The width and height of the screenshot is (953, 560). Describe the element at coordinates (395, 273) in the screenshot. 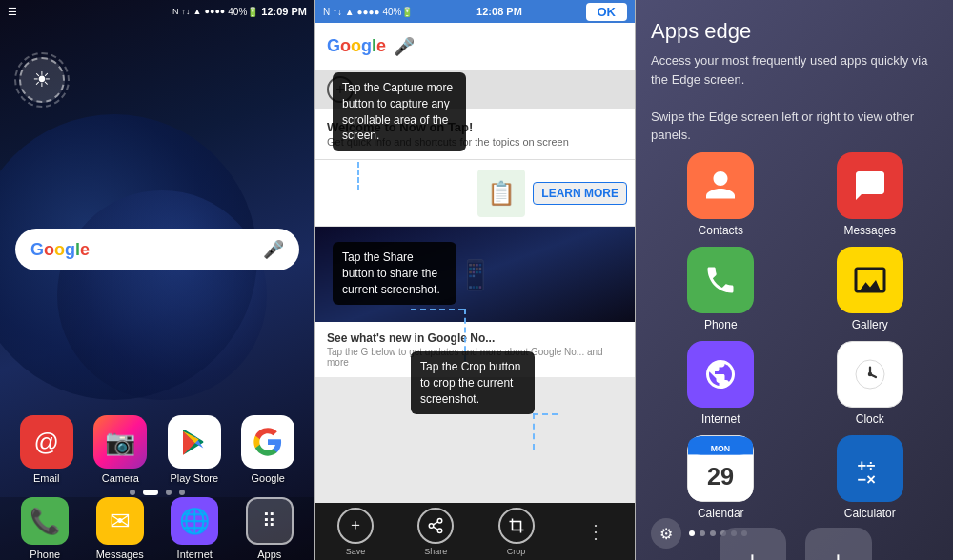

I see `callout-share: Tap the Share button to share the curren…` at that location.